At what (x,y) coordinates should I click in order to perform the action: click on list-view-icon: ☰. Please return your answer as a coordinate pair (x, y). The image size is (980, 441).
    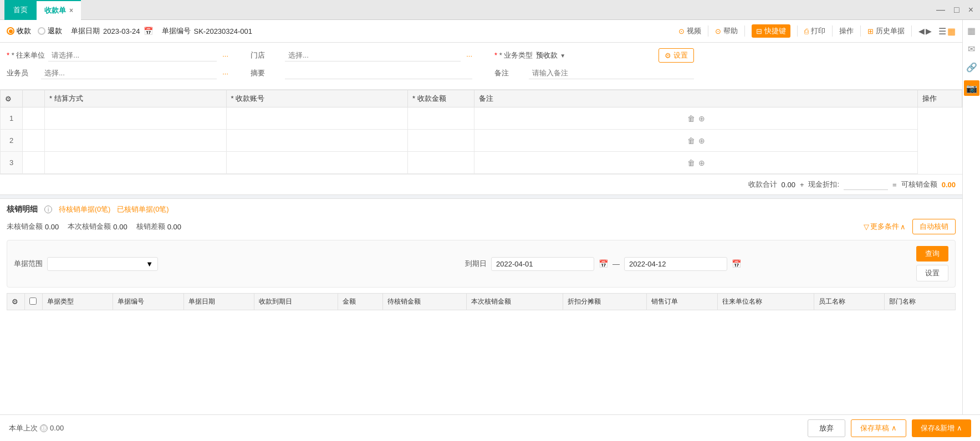
    Looking at the image, I should click on (942, 31).